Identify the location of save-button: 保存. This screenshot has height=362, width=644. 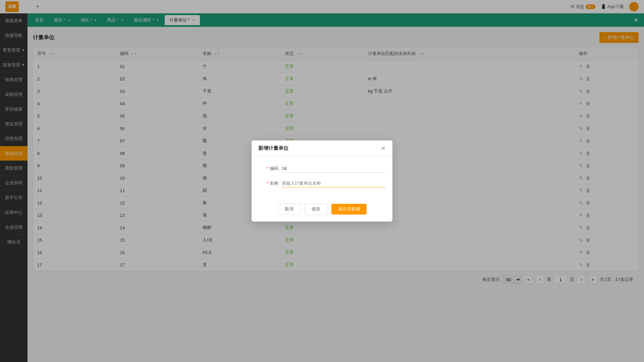
(316, 209).